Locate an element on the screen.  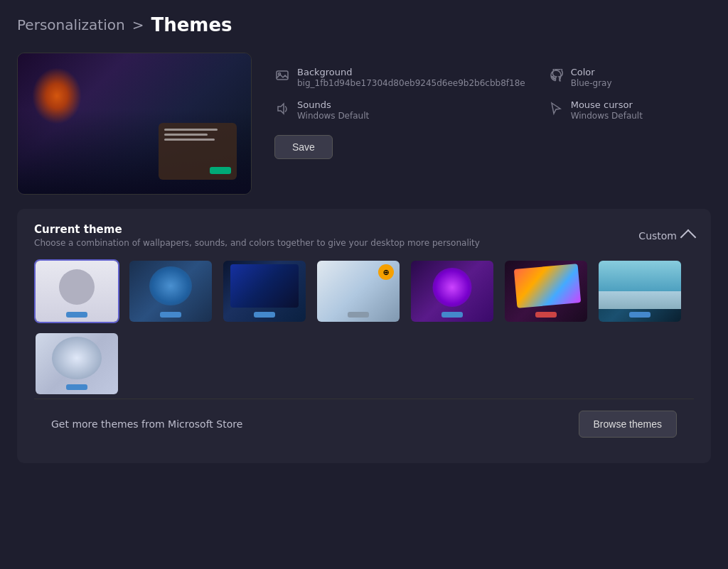
theme-blue-flowers-inner is located at coordinates (171, 291).